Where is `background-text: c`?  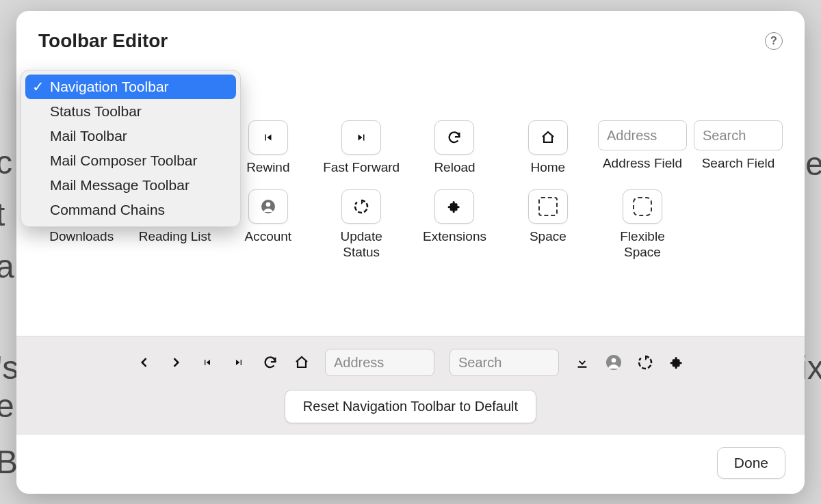
background-text: c is located at coordinates (6, 163).